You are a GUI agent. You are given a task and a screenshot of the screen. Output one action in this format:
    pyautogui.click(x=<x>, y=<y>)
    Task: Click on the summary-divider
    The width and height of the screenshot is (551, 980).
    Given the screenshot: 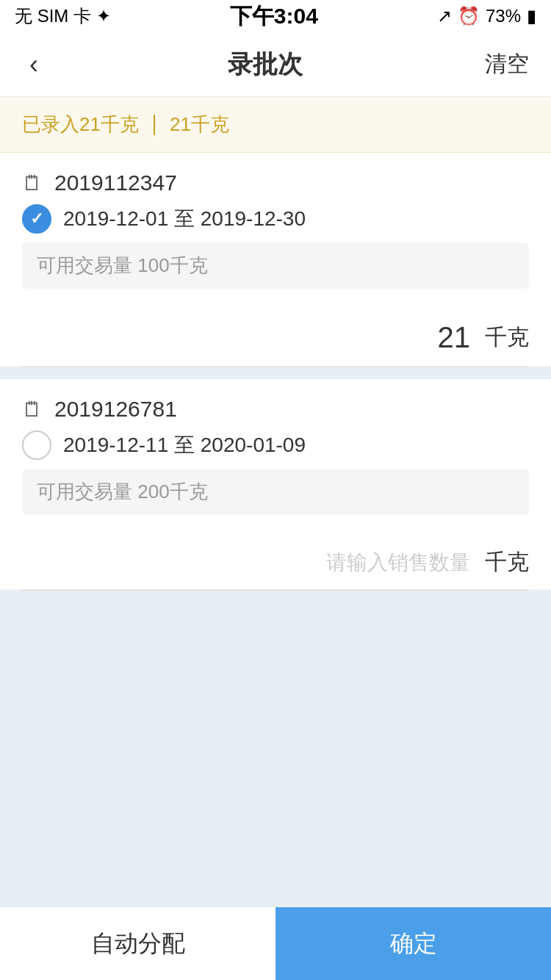 What is the action you would take?
    pyautogui.click(x=154, y=125)
    